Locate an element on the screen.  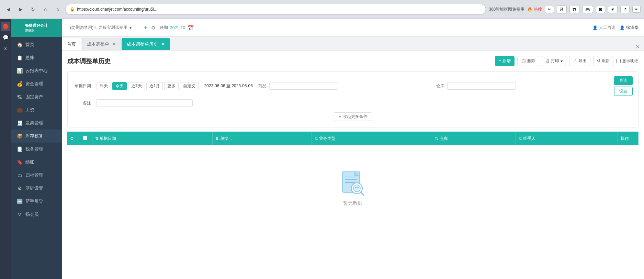
wallet-tool: ₩ is located at coordinates (574, 10).